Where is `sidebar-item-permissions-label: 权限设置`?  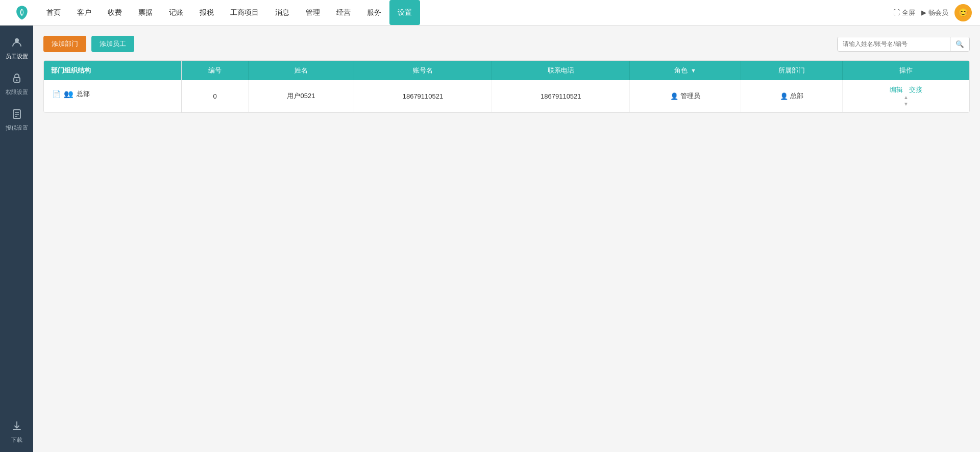
sidebar-item-permissions-label: 权限设置 is located at coordinates (17, 92).